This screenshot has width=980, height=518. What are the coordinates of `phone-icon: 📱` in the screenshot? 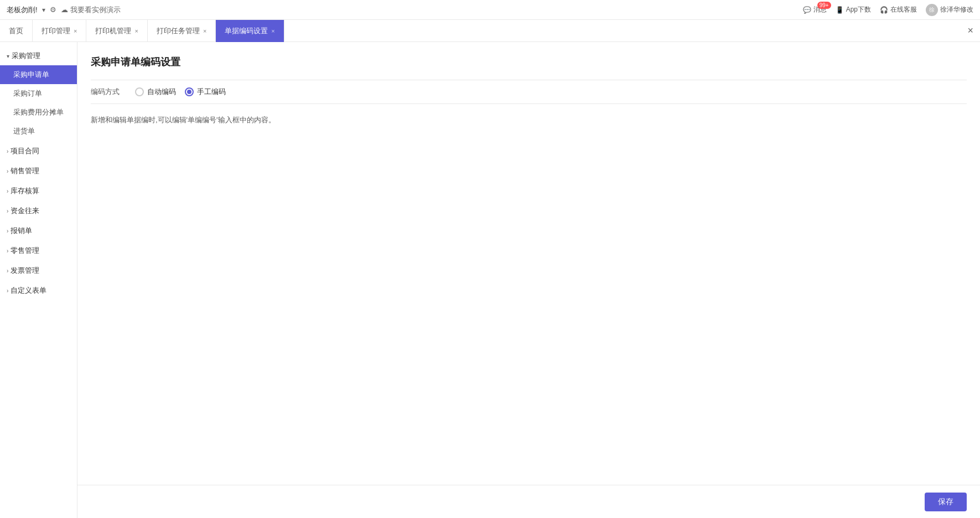 It's located at (840, 10).